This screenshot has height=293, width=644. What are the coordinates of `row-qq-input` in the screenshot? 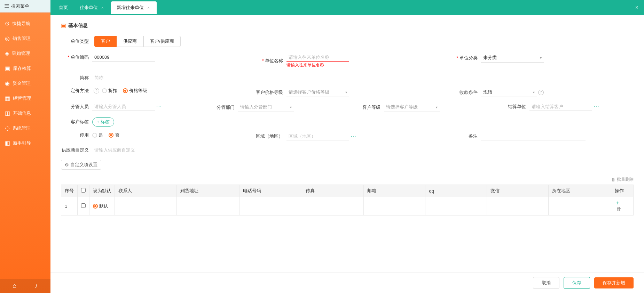 It's located at (456, 206).